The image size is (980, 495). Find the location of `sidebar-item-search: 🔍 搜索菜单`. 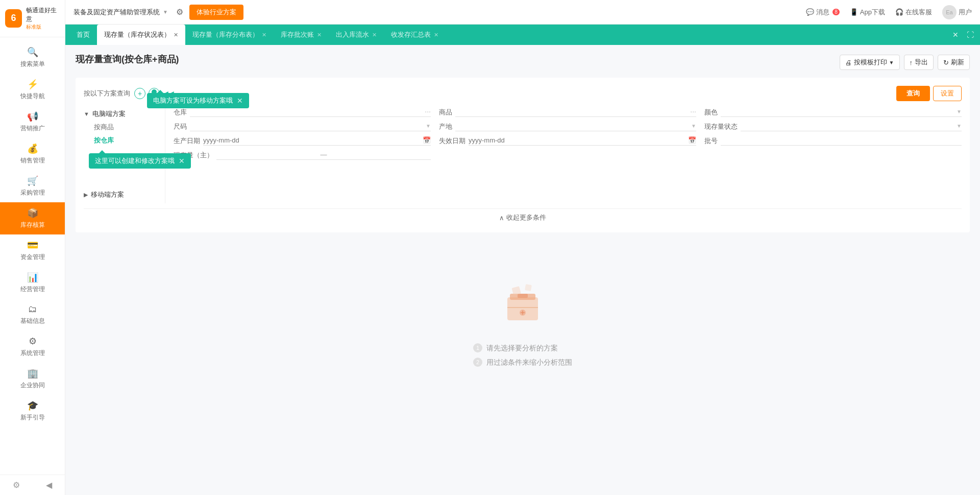

sidebar-item-search: 🔍 搜索菜单 is located at coordinates (33, 57).